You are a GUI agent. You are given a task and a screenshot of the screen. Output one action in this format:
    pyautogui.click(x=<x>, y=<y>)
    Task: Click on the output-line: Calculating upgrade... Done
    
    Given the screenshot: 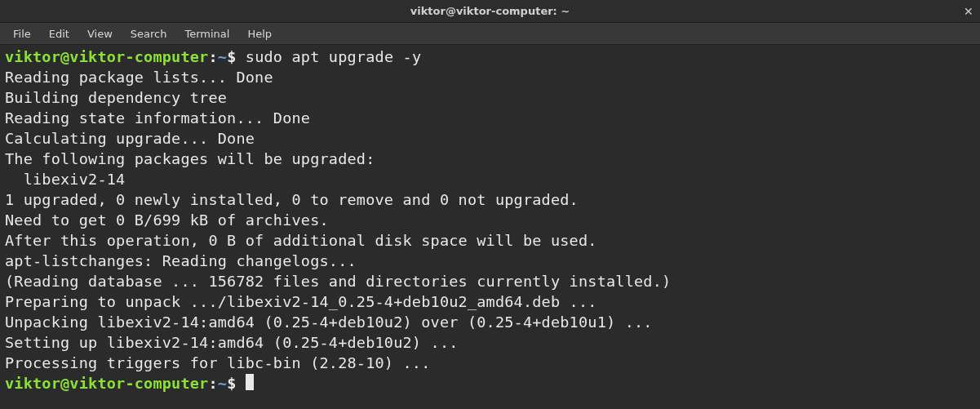 What is the action you would take?
    pyautogui.click(x=130, y=139)
    